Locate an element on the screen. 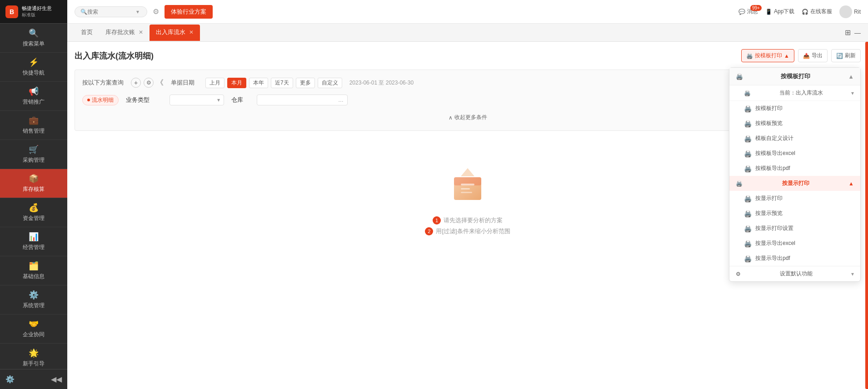  message-item: 💬 消息 99+ is located at coordinates (748, 12).